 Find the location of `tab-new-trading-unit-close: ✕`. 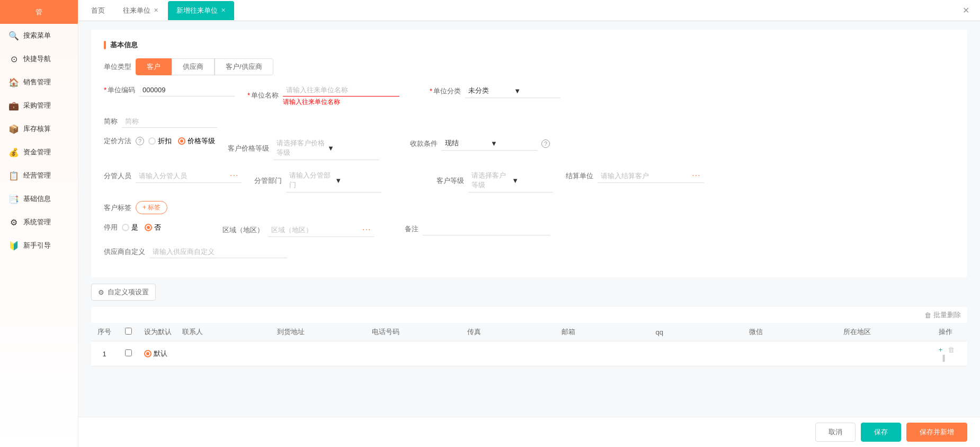

tab-new-trading-unit-close: ✕ is located at coordinates (224, 11).